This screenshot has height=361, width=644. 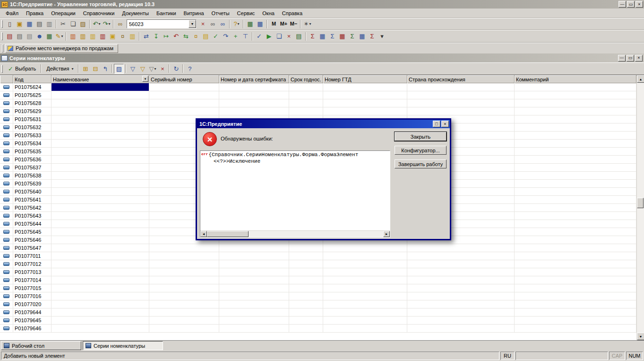 I want to click on table-row: P01077016, so click(x=318, y=296).